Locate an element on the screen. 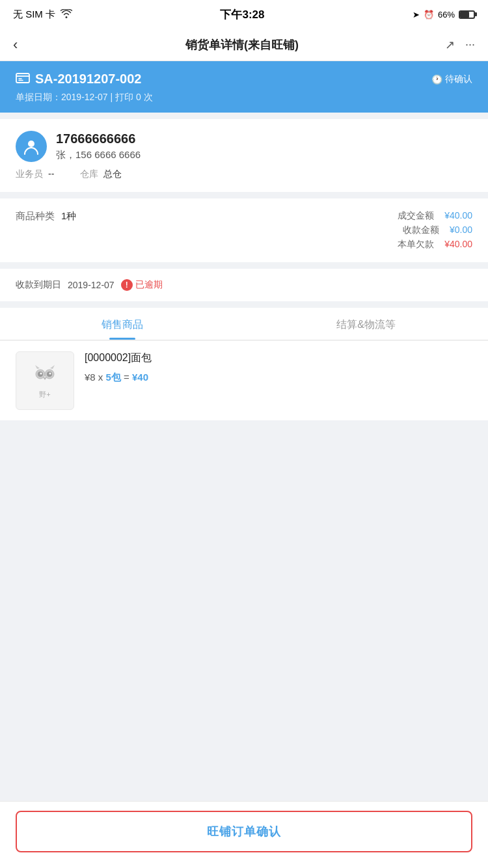  quantity: 5包 is located at coordinates (113, 377).